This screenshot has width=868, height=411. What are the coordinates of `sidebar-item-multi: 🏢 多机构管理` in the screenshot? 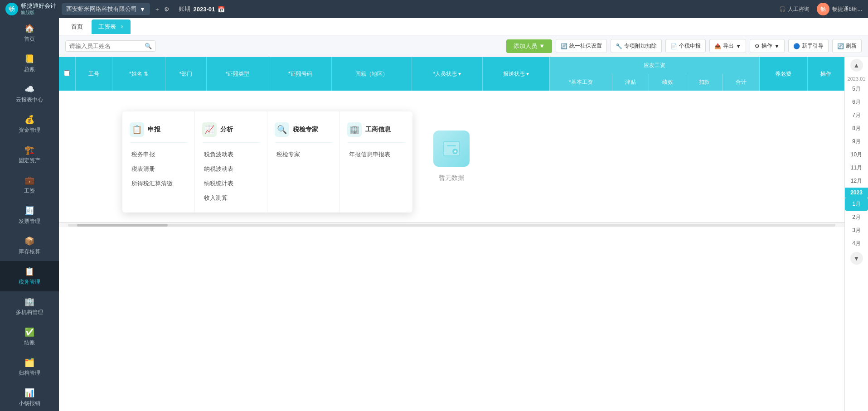 It's located at (29, 306).